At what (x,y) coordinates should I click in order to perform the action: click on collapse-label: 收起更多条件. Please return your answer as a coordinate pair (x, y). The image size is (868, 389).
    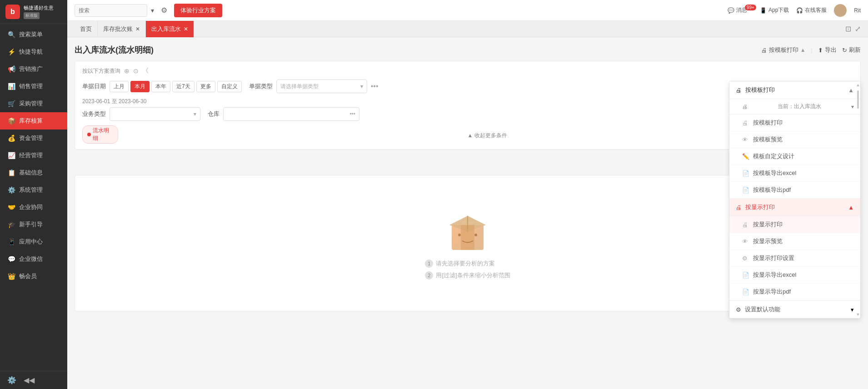
    Looking at the image, I should click on (491, 135).